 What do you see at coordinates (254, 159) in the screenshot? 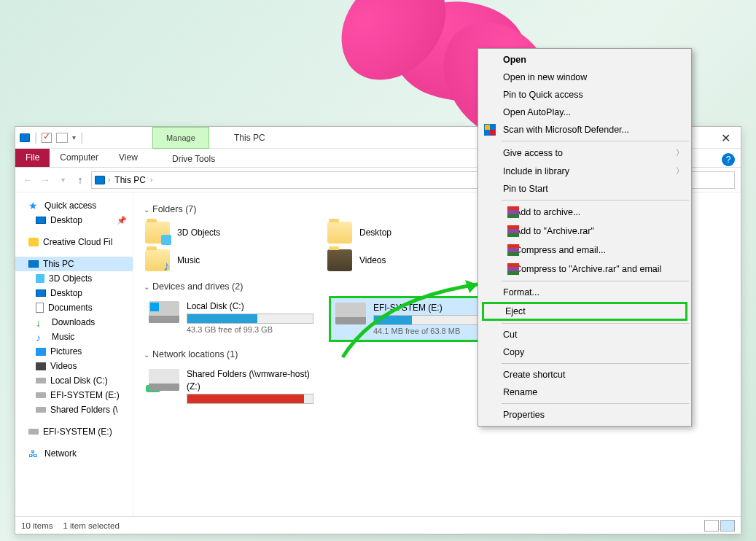
I see `tab-drive-tools: Drive Tools` at bounding box center [254, 159].